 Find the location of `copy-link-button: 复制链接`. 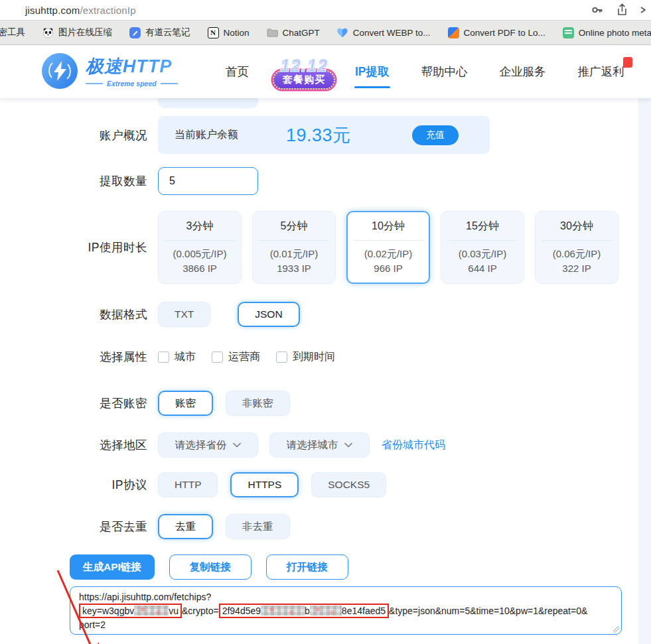

copy-link-button: 复制链接 is located at coordinates (210, 567).